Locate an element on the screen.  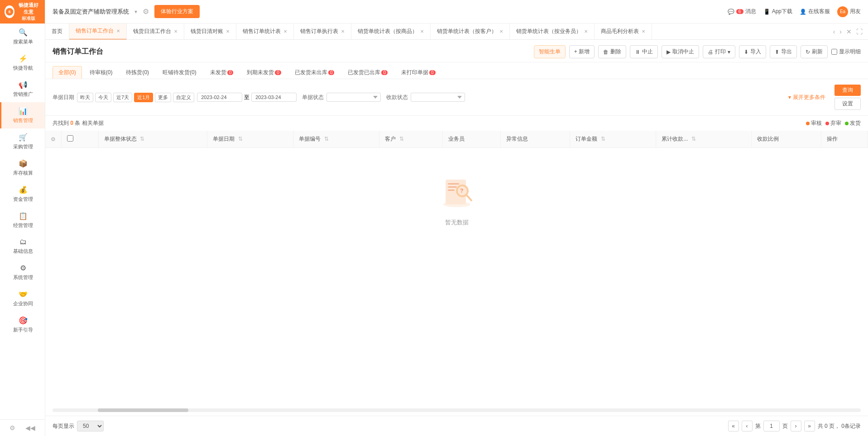
page-number-input is located at coordinates (772, 426).